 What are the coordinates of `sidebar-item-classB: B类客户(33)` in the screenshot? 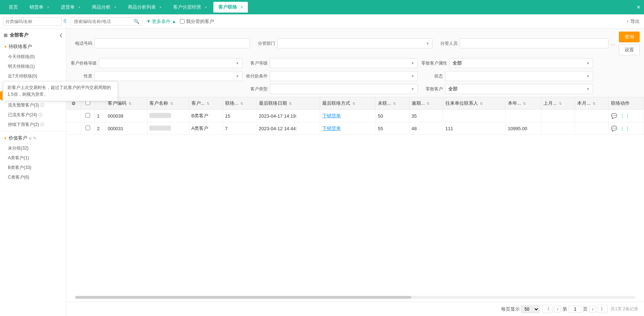 It's located at (33, 168).